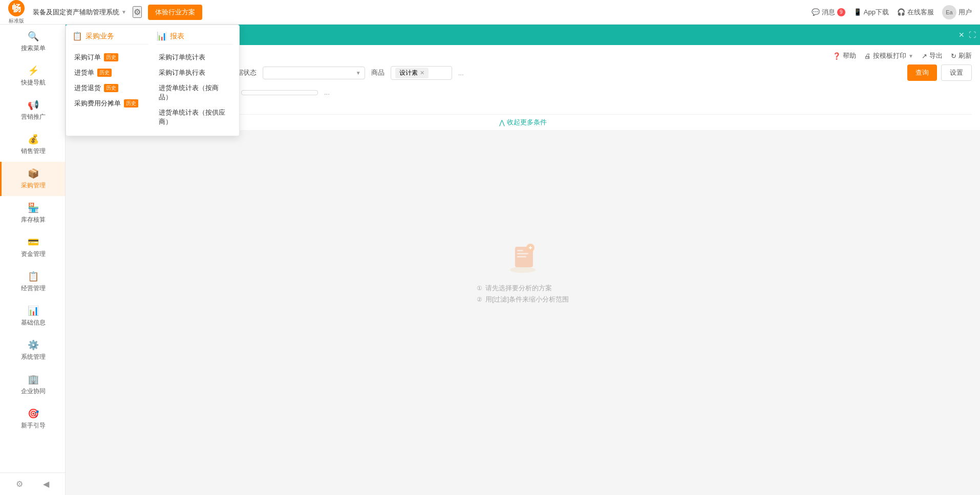 This screenshot has height=495, width=980. I want to click on collapse-btn: ⋀ 收起更多条件, so click(523, 122).